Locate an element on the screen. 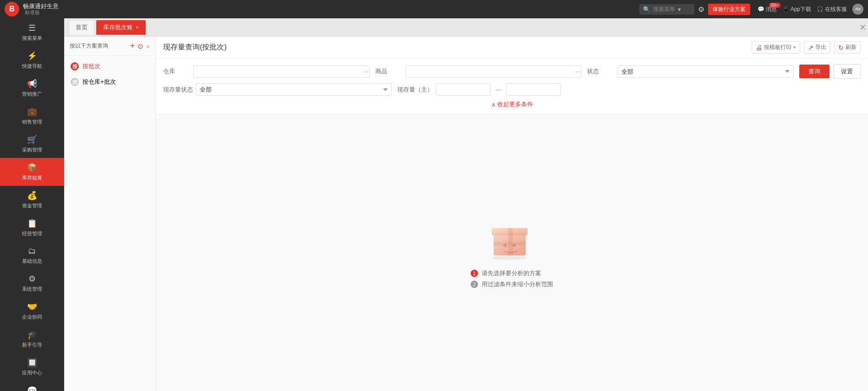 The width and height of the screenshot is (868, 391). sidebar-item-enterprise: 🤝 企业协同 is located at coordinates (32, 311).